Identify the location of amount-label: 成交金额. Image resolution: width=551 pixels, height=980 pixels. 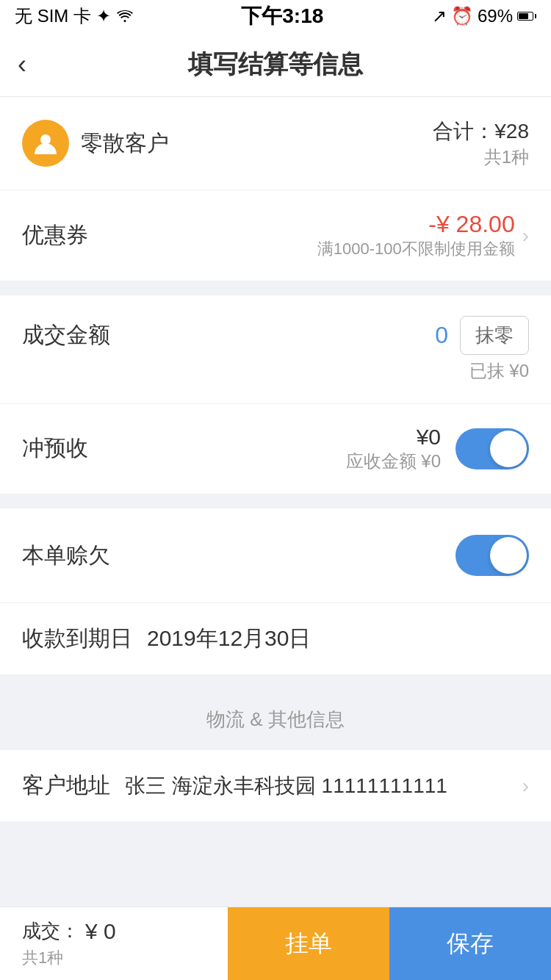
(66, 334).